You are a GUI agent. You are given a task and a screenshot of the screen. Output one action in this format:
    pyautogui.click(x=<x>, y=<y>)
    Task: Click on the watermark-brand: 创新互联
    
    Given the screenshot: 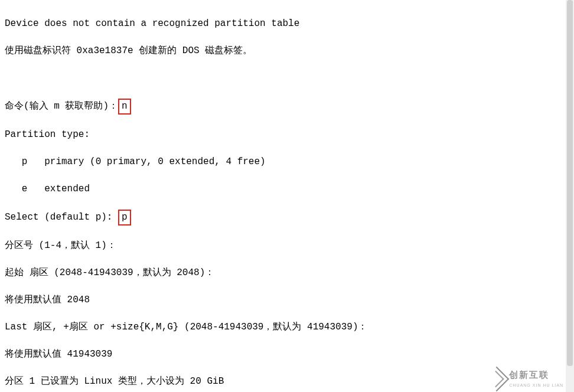 What is the action you would take?
    pyautogui.click(x=529, y=374)
    